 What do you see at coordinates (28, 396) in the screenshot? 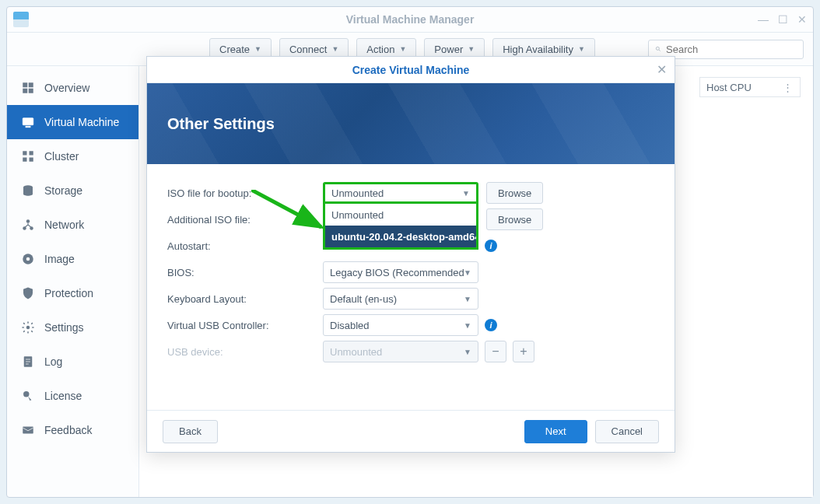
I see `license-icon` at bounding box center [28, 396].